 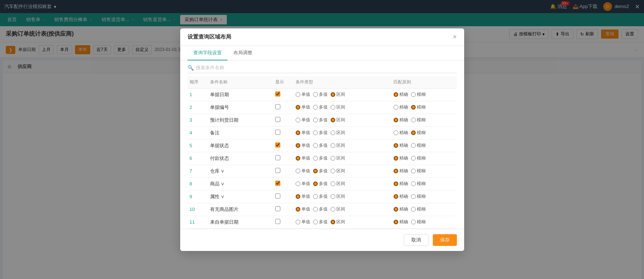 What do you see at coordinates (243, 53) in the screenshot?
I see `dialog-tab-layout: 布局调整` at bounding box center [243, 53].